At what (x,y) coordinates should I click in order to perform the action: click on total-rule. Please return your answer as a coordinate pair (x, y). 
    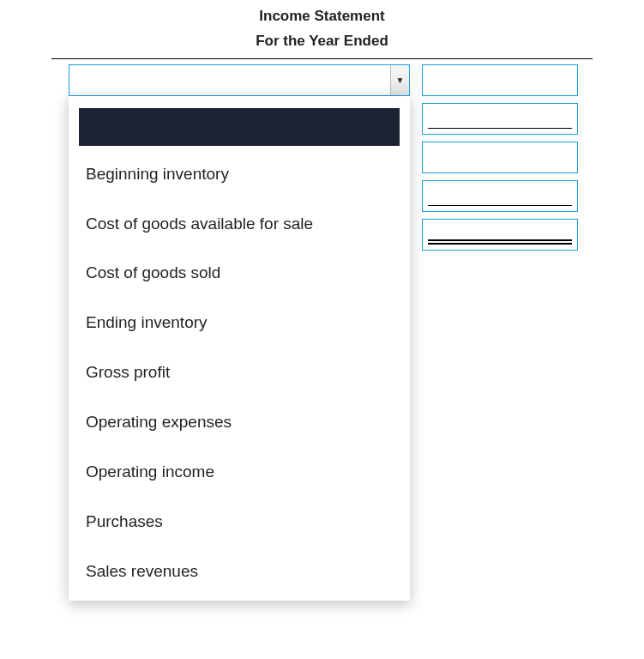
    Looking at the image, I should click on (500, 242).